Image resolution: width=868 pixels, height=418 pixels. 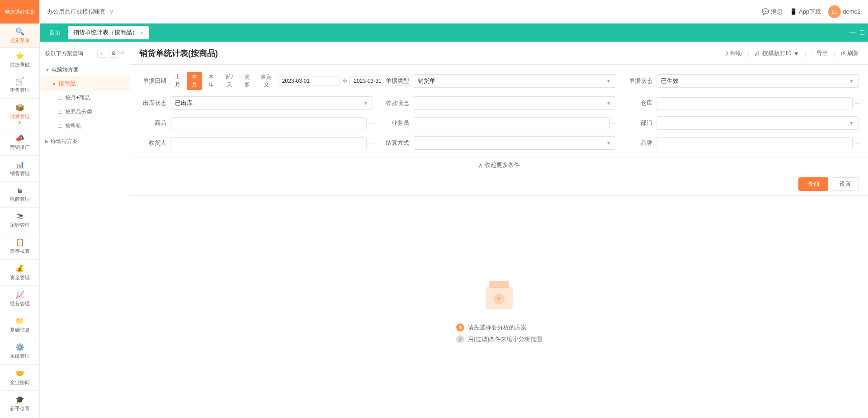 I want to click on sidebar-item-basic-info: 📁 基础信息, so click(x=20, y=325).